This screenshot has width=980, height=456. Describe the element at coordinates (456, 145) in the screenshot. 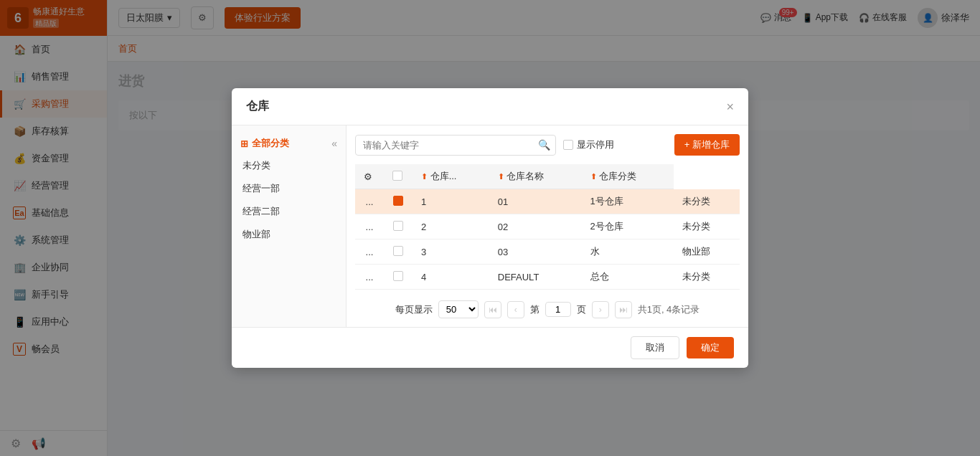

I see `search-input-wrap: 🔍` at that location.